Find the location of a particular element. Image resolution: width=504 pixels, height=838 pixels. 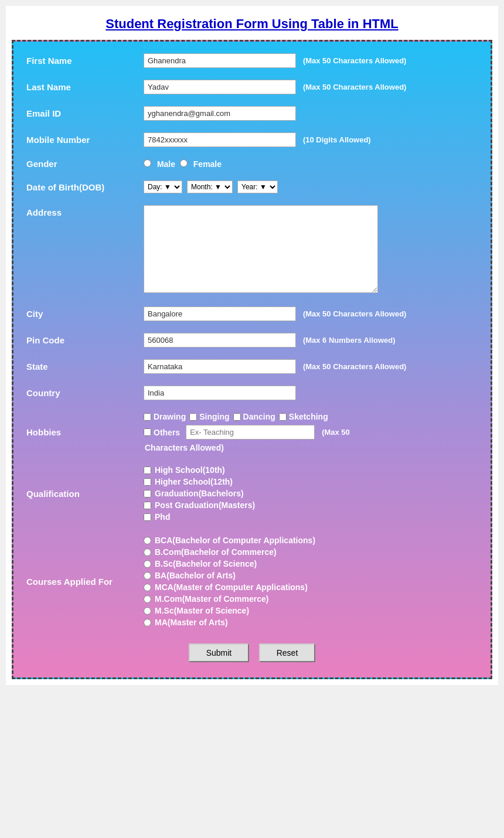

pincode-input-cell: (Max 6 Numbers Allowed) is located at coordinates (311, 340).